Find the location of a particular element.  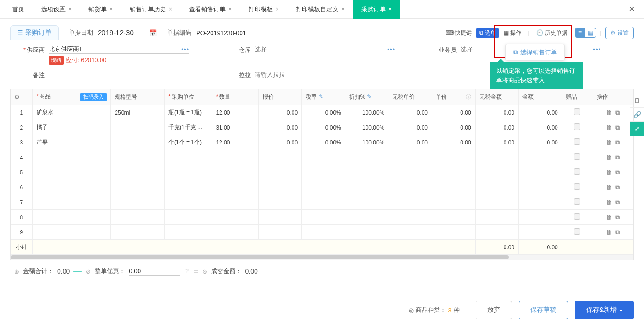

tab-purchase-order: 采购订单× is located at coordinates (376, 9).